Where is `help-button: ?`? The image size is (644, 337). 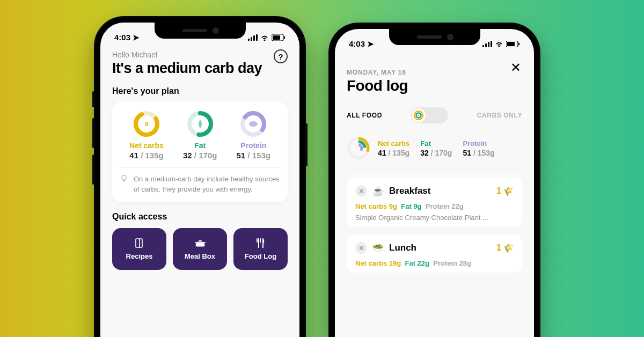 help-button: ? is located at coordinates (281, 56).